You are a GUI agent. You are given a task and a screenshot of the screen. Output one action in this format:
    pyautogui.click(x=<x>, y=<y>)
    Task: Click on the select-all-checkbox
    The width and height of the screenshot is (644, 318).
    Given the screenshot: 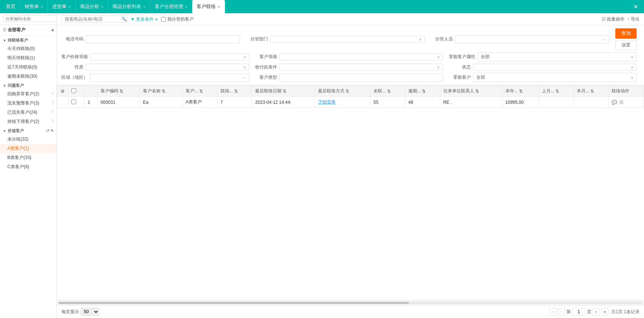 What is the action you would take?
    pyautogui.click(x=74, y=91)
    